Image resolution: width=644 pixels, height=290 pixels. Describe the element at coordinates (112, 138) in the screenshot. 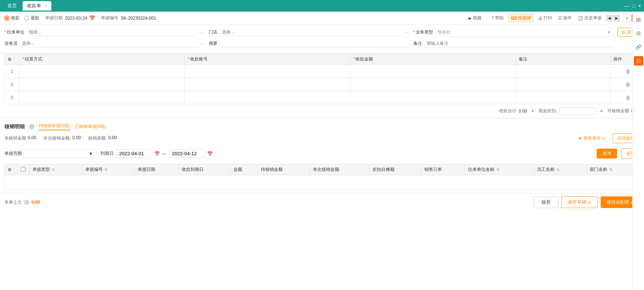

I see `diff-value: 0.00` at that location.